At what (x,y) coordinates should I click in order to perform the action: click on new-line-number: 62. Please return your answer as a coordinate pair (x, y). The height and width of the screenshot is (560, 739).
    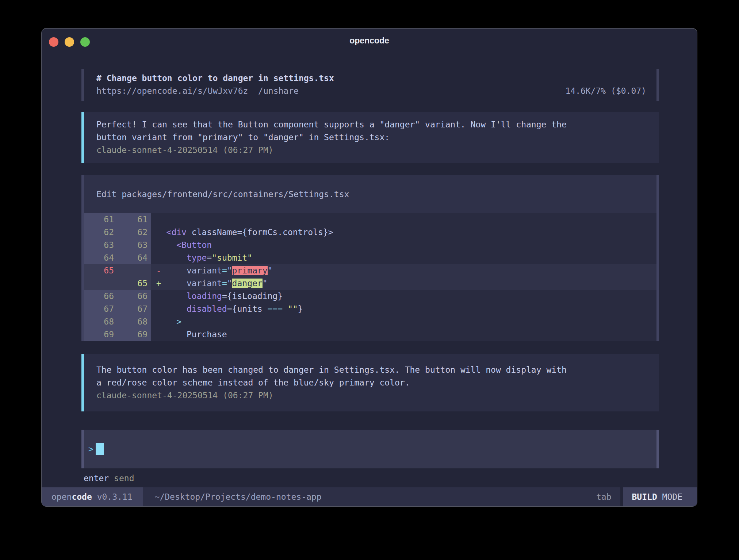
    Looking at the image, I should click on (135, 232).